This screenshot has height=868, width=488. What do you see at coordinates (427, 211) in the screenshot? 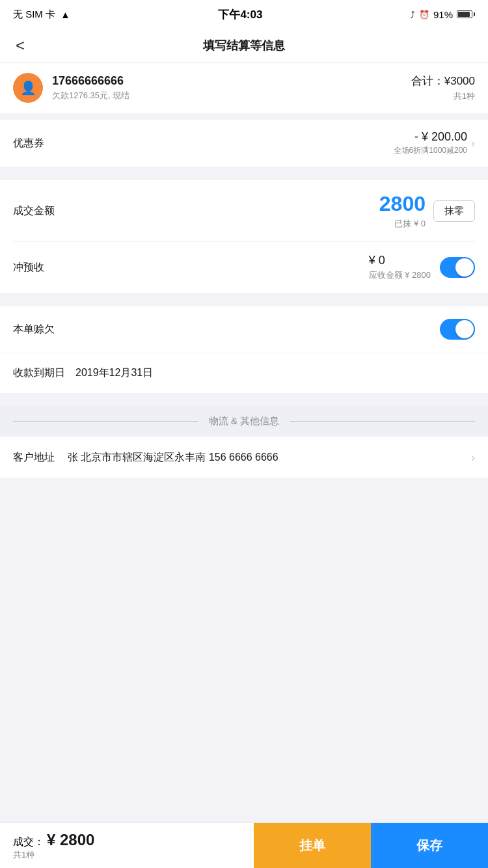
I see `deal-amount-right: 2800 已抹 ¥ 0 抹零` at bounding box center [427, 211].